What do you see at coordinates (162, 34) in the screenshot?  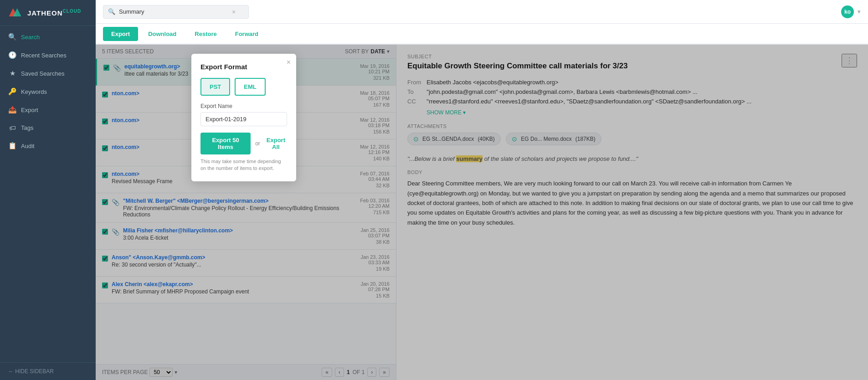 I see `tab-download: Download` at bounding box center [162, 34].